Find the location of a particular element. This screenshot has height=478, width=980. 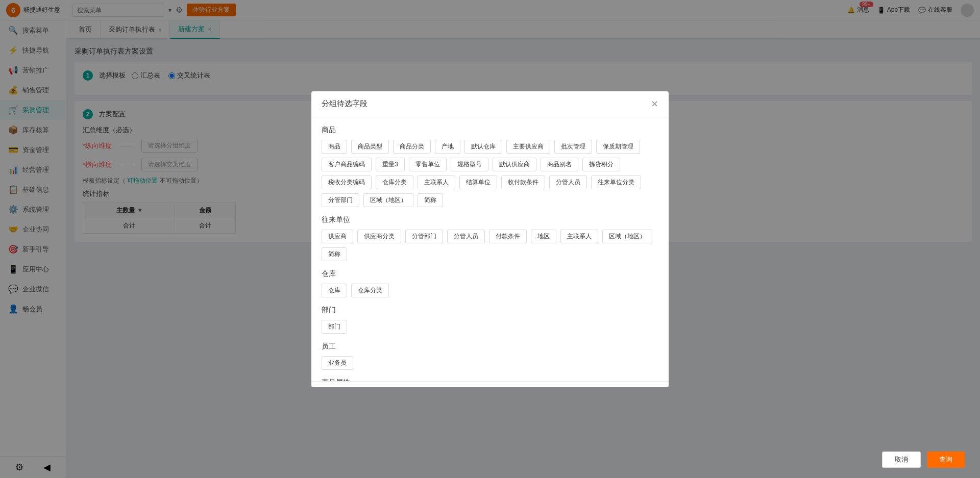

field-tags-department: 部门 is located at coordinates (490, 326).